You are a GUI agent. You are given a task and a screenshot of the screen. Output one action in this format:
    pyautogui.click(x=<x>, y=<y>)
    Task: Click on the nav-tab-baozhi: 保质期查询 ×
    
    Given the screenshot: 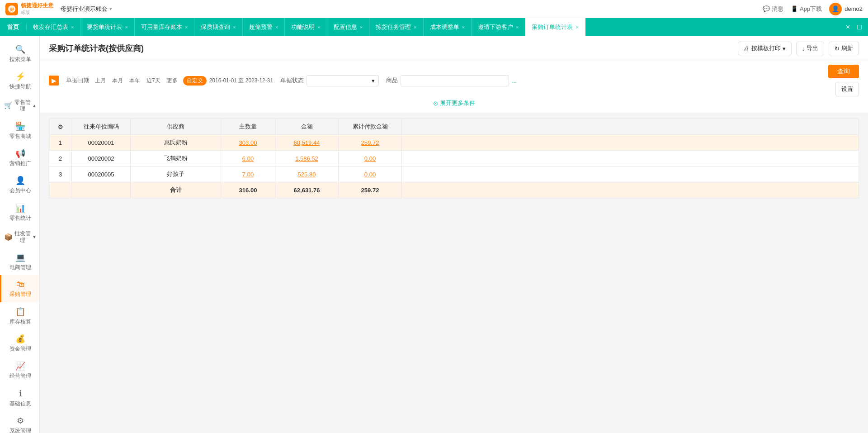 What is the action you would take?
    pyautogui.click(x=218, y=27)
    